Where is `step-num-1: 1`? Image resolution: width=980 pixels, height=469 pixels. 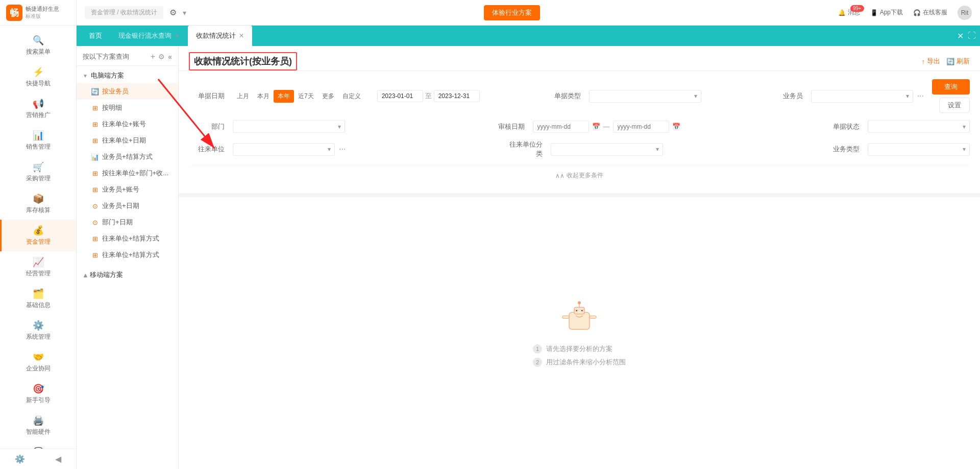 step-num-1: 1 is located at coordinates (537, 349).